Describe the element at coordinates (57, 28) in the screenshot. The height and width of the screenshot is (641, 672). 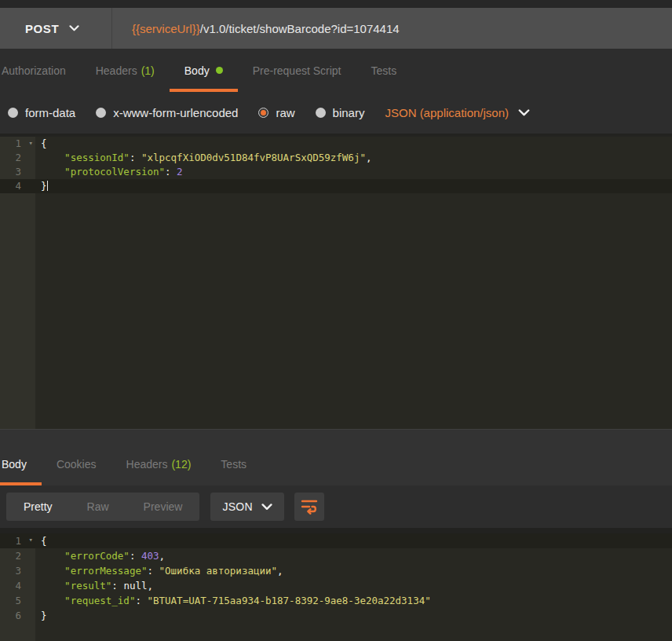
I see `method-select: POST` at that location.